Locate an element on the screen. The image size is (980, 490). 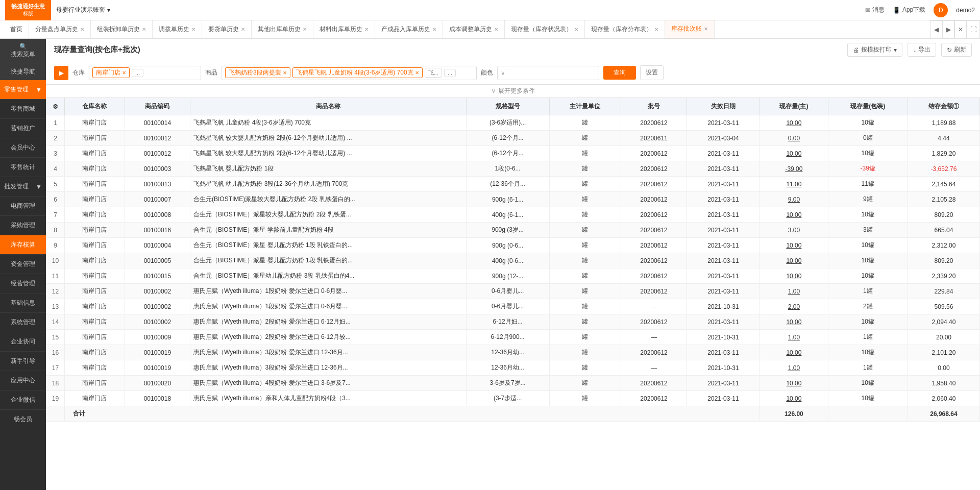
messages-button: ✉ 消息 is located at coordinates (875, 10).